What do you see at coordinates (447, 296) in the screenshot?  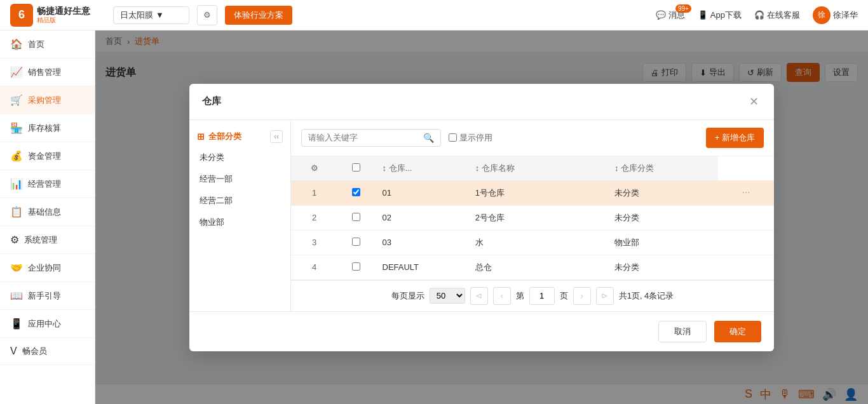 I see `per-page-select: 50 100 200` at bounding box center [447, 296].